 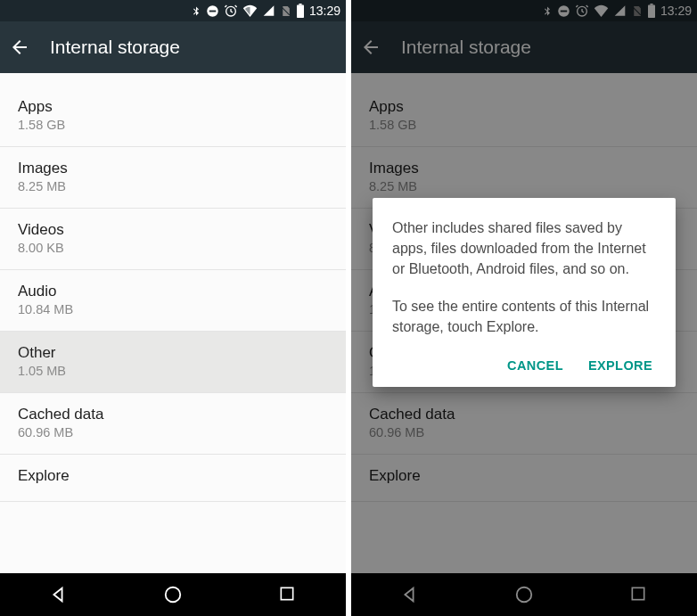 I want to click on row-audio: Audio10.84 MB, so click(x=173, y=301).